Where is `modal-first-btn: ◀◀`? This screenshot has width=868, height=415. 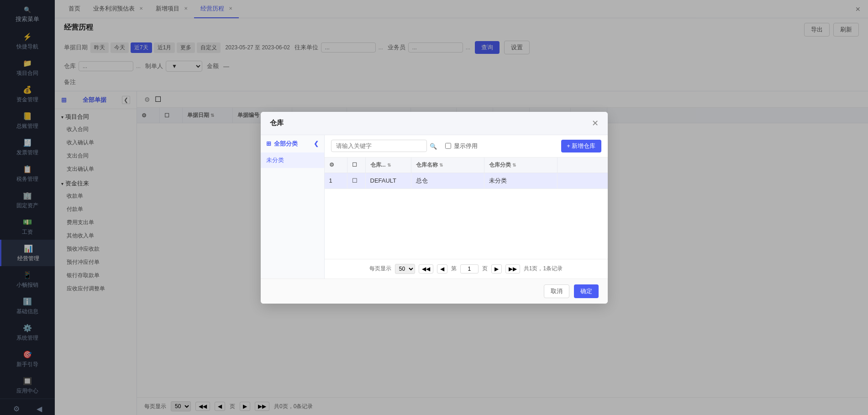
modal-first-btn: ◀◀ is located at coordinates (426, 269).